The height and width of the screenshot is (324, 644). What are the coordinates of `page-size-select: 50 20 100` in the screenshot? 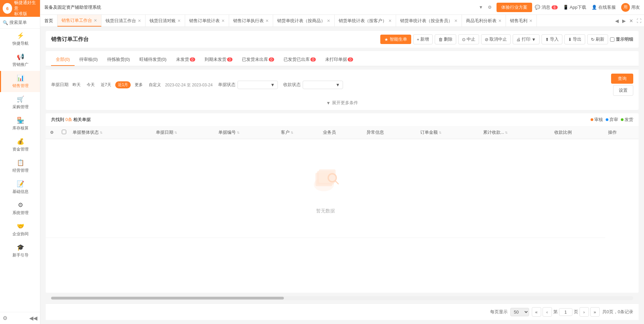 It's located at (520, 312).